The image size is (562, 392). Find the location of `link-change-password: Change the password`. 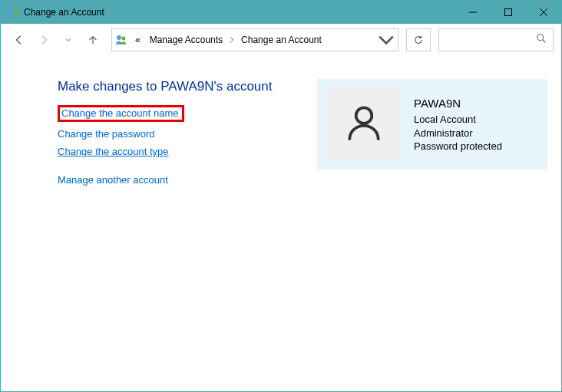

link-change-password: Change the password is located at coordinates (106, 133).